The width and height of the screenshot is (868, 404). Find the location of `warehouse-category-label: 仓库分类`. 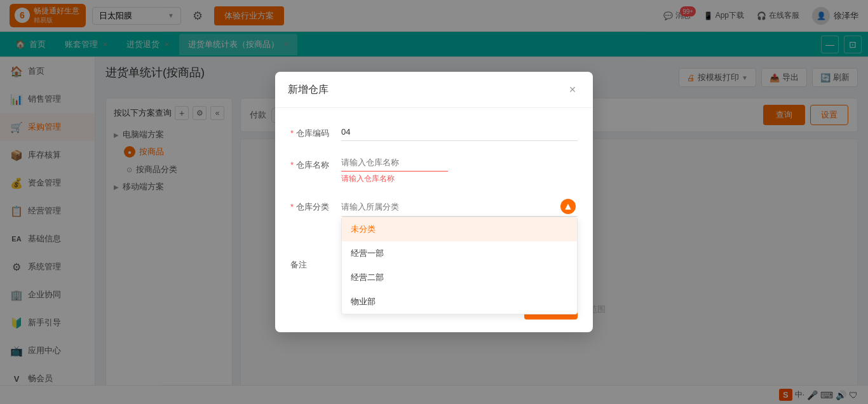

warehouse-category-label: 仓库分类 is located at coordinates (316, 205).